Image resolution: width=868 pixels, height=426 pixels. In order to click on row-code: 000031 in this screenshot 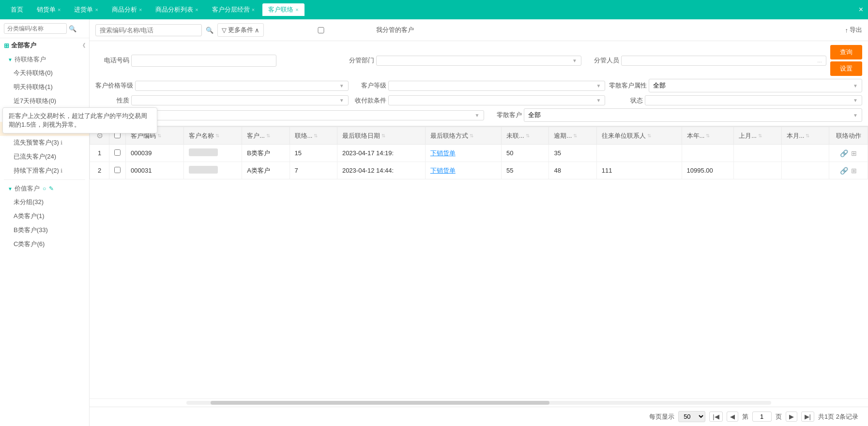, I will do `click(155, 171)`.